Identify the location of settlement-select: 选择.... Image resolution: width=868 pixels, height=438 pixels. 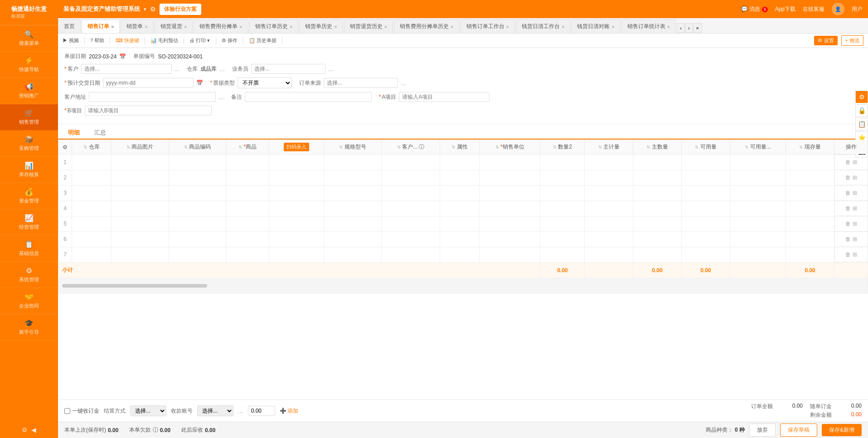
(148, 411).